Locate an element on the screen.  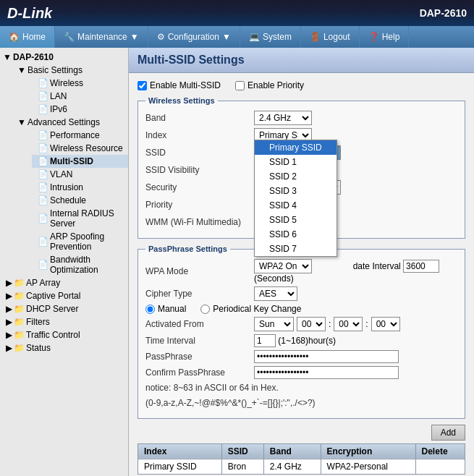
sidebar-advanced-label: Advanced Settings is located at coordinates (64, 122).